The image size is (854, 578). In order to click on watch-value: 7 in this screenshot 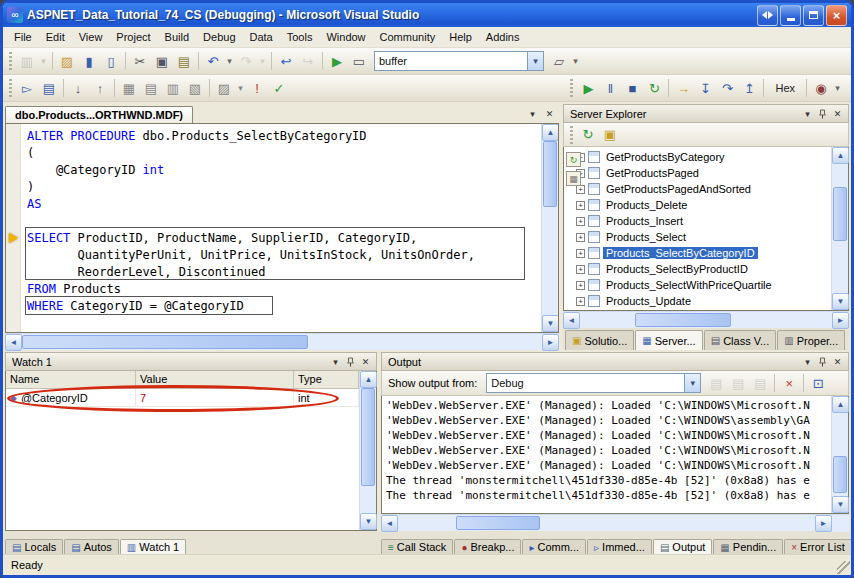, I will do `click(215, 398)`.